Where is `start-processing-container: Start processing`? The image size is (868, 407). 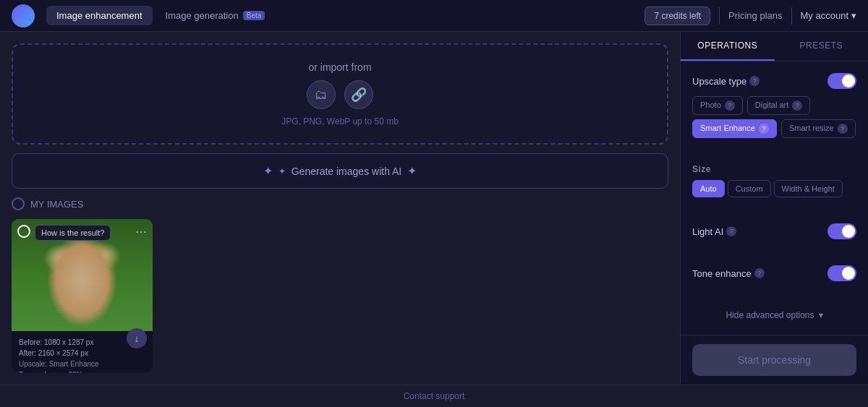
start-processing-container: Start processing is located at coordinates (774, 360).